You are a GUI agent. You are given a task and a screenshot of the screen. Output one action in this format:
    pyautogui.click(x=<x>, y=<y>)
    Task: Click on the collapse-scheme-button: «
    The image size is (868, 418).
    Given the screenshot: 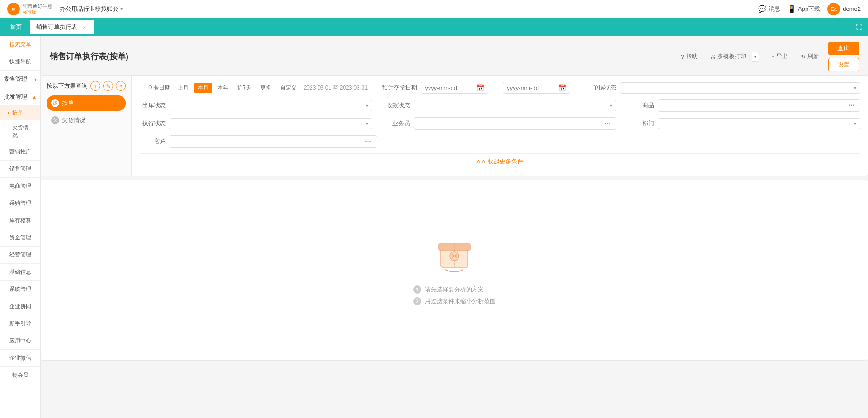 What is the action you would take?
    pyautogui.click(x=121, y=86)
    